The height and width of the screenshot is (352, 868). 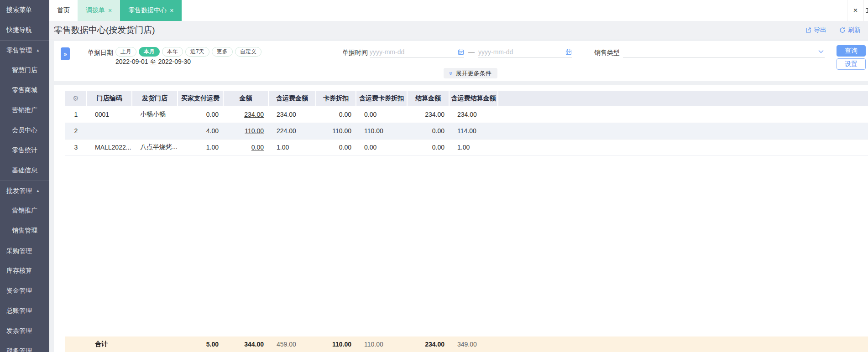 I want to click on refresh-button: 刷新, so click(x=850, y=30).